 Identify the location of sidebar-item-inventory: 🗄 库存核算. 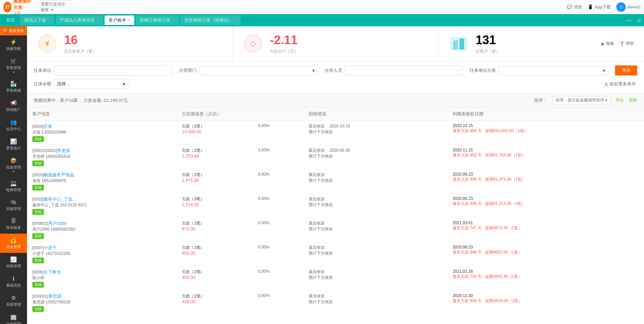
(13, 224).